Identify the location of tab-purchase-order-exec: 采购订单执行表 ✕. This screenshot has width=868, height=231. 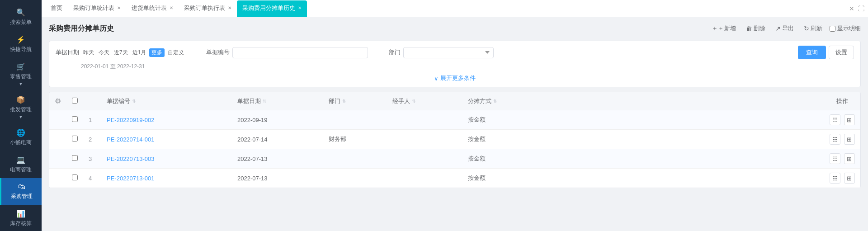
(208, 9).